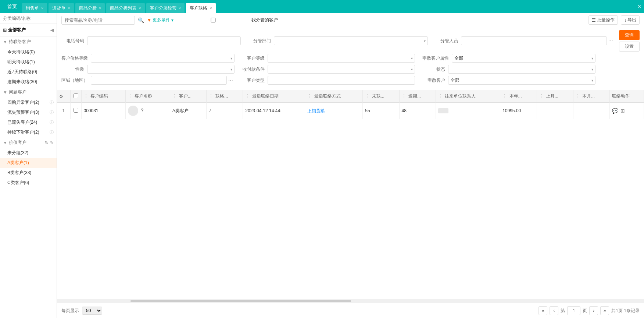 This screenshot has height=318, width=644. I want to click on payment-select, so click(341, 69).